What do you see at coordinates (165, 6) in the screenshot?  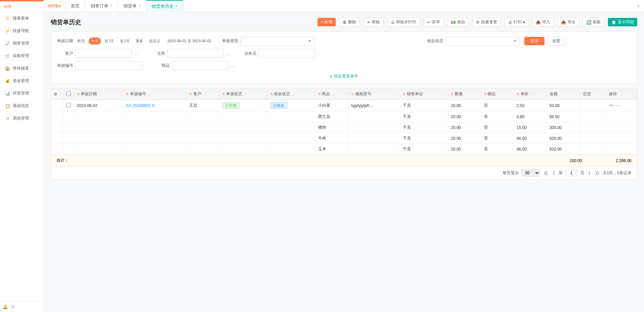 I see `tab-sales-history: 销货单历史 ×` at bounding box center [165, 6].